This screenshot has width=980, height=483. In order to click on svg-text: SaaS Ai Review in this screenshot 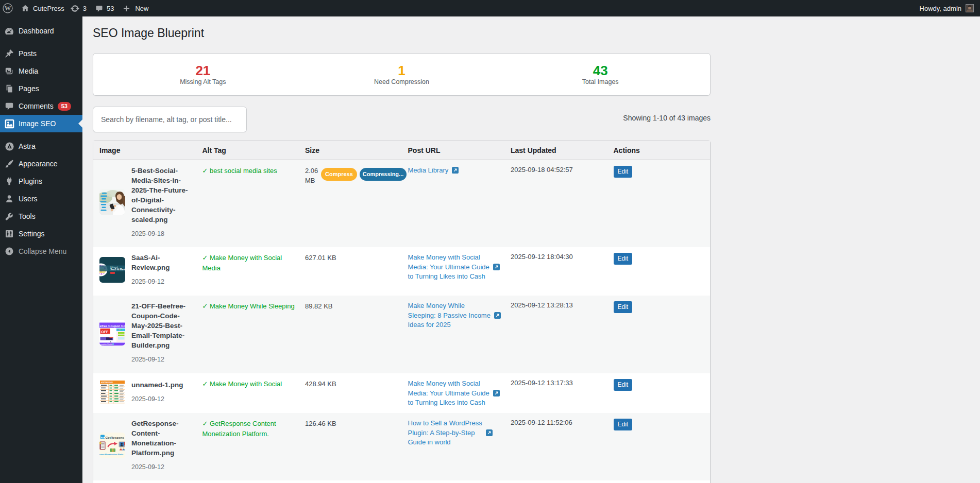, I will do `click(117, 270)`.